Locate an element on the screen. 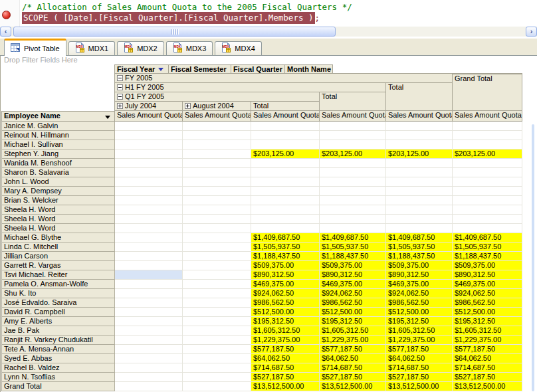 The width and height of the screenshot is (537, 392). horizontal-scrollbar: ‹ › is located at coordinates (268, 32).